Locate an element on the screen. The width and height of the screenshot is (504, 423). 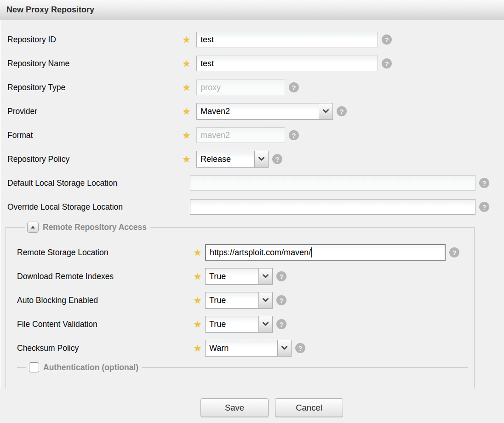
download-remote-indexes-row: Download Remote Indexes ★ True ? is located at coordinates (246, 276).